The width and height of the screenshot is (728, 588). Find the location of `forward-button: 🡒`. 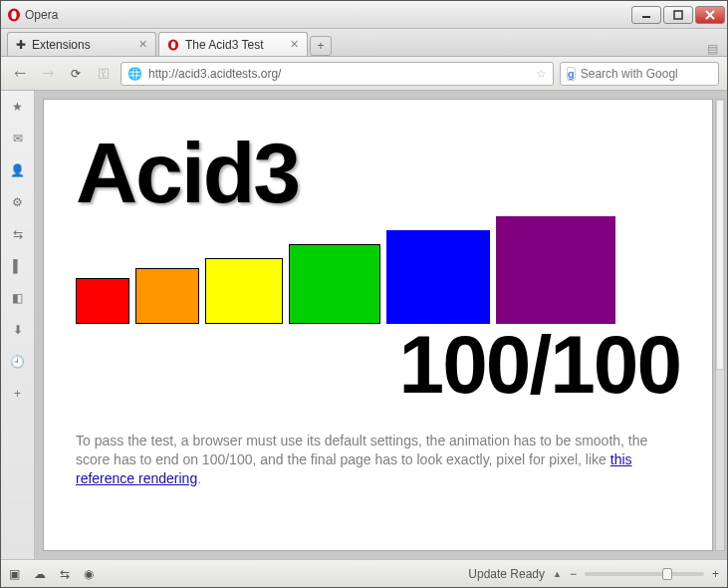

forward-button: 🡒 is located at coordinates (48, 74).